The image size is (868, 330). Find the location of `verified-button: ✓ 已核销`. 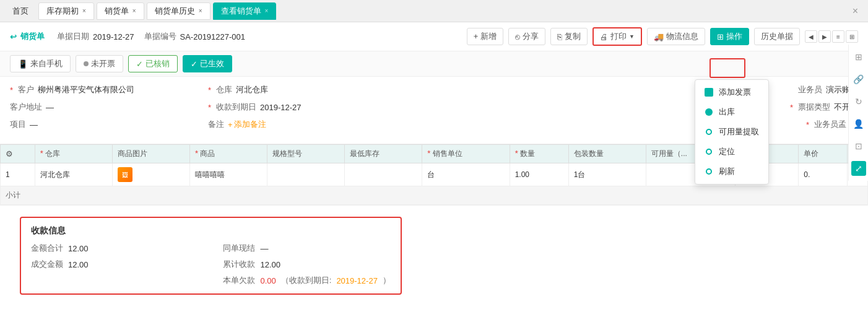

verified-button: ✓ 已核销 is located at coordinates (153, 64).